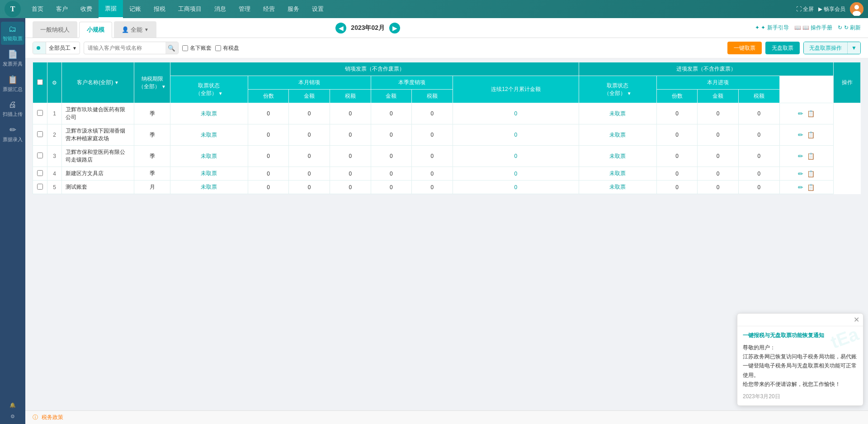  What do you see at coordinates (800, 359) in the screenshot?
I see `notification-panel: ✕ tEa 一键报税与无盘取票功能恢复通知 尊敬的用户： 江苏政务网已恢复访问电…` at bounding box center [800, 359].